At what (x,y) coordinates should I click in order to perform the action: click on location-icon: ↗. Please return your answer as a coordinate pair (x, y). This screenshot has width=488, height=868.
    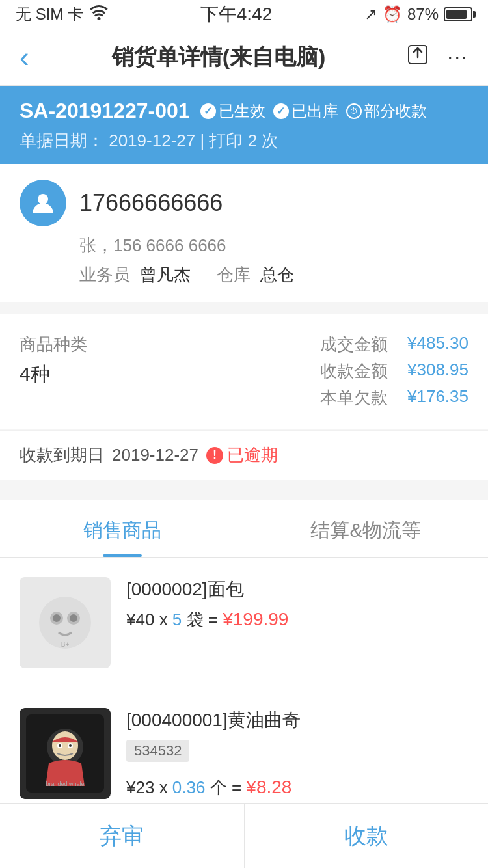
    Looking at the image, I should click on (371, 14).